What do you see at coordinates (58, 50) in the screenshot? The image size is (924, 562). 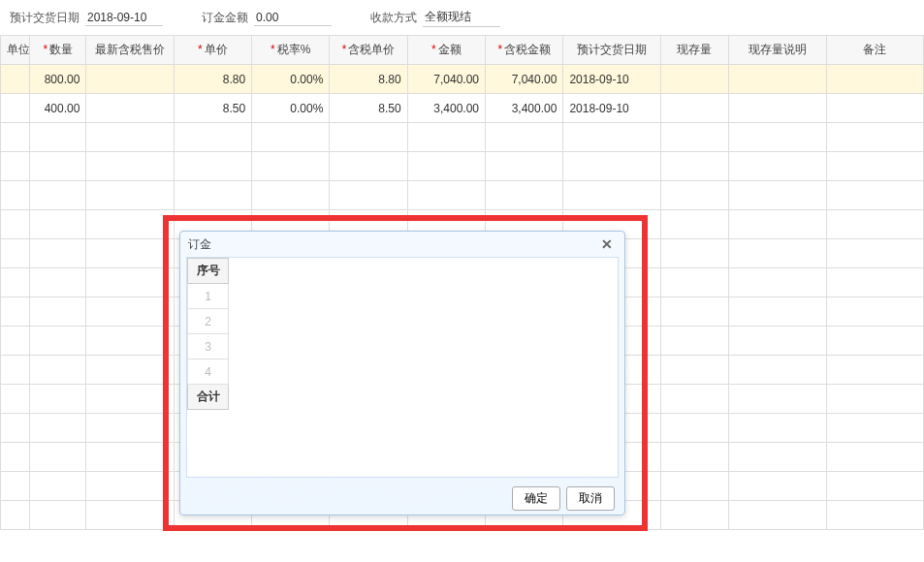 I see `col-qty: *数量` at bounding box center [58, 50].